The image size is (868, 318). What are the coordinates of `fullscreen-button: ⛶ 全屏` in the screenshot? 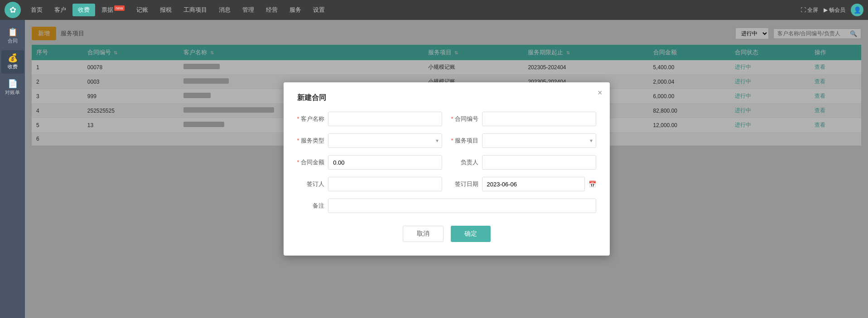 It's located at (809, 10).